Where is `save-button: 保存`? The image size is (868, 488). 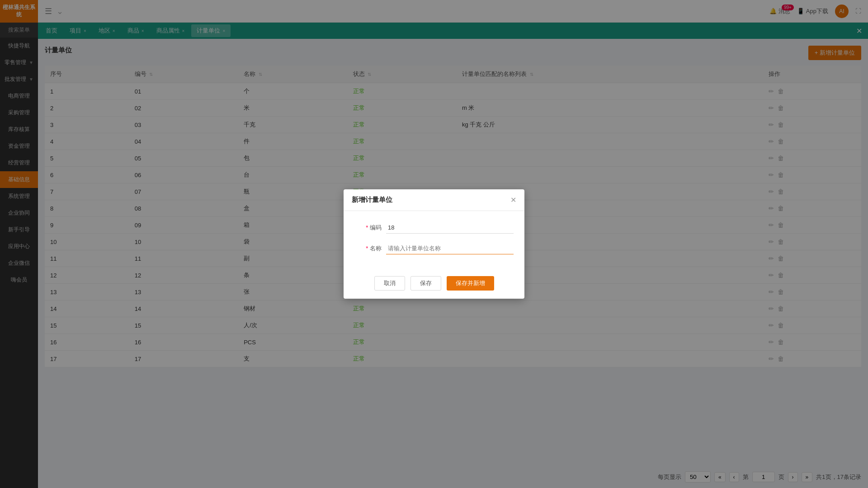
save-button: 保存 is located at coordinates (426, 283).